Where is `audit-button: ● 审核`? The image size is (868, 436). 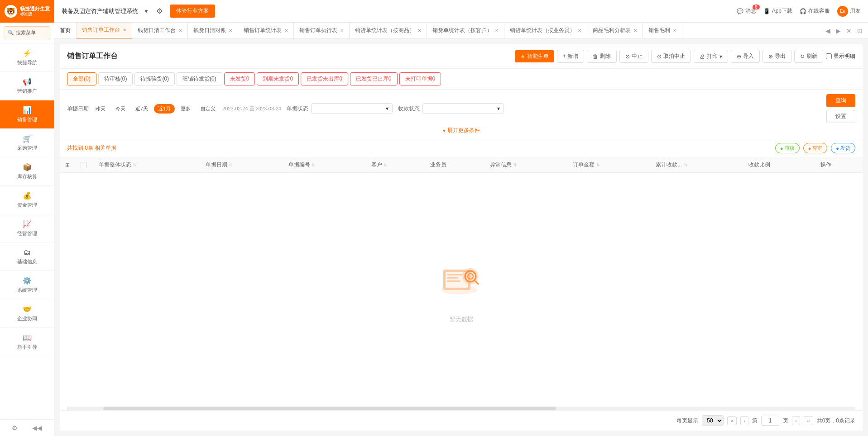
audit-button: ● 审核 is located at coordinates (787, 148).